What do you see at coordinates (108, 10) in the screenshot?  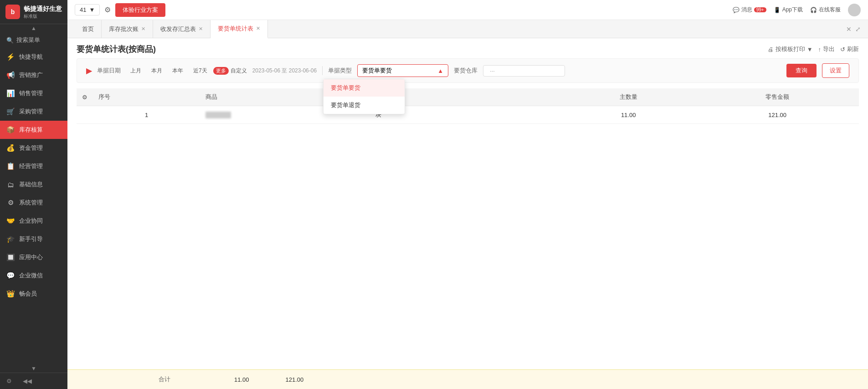 I see `topbar-settings-icon: ⚙` at bounding box center [108, 10].